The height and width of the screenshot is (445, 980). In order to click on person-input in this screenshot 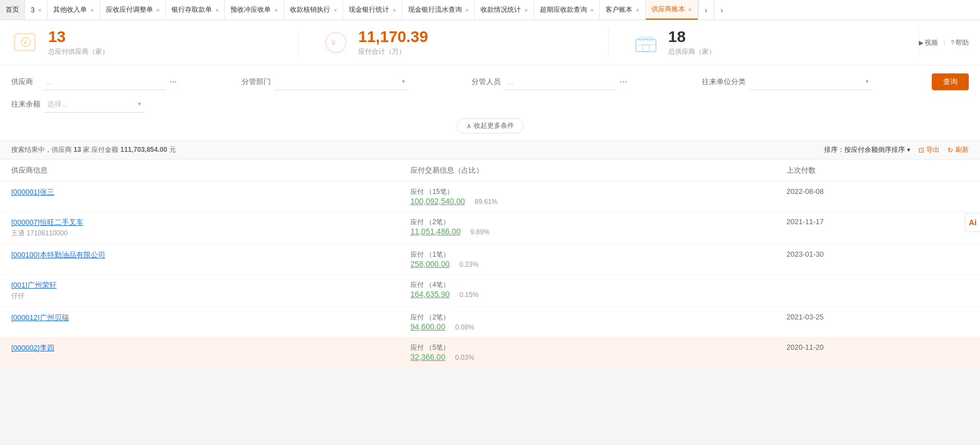, I will do `click(560, 82)`.